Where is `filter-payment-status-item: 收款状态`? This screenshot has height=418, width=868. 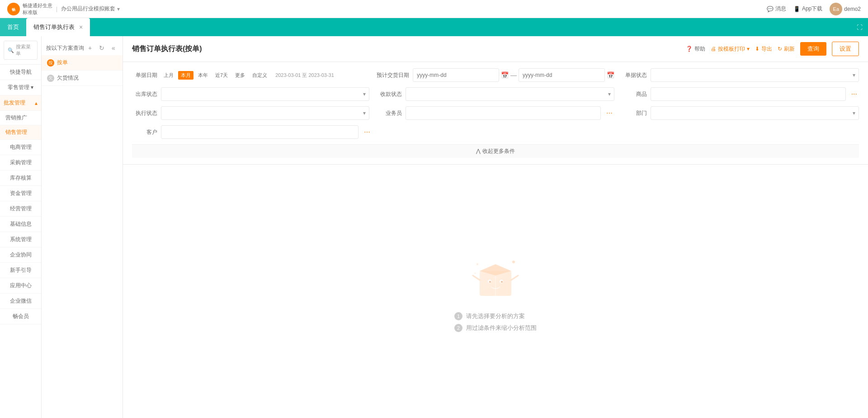
filter-payment-status-item: 收款状态 is located at coordinates (495, 94).